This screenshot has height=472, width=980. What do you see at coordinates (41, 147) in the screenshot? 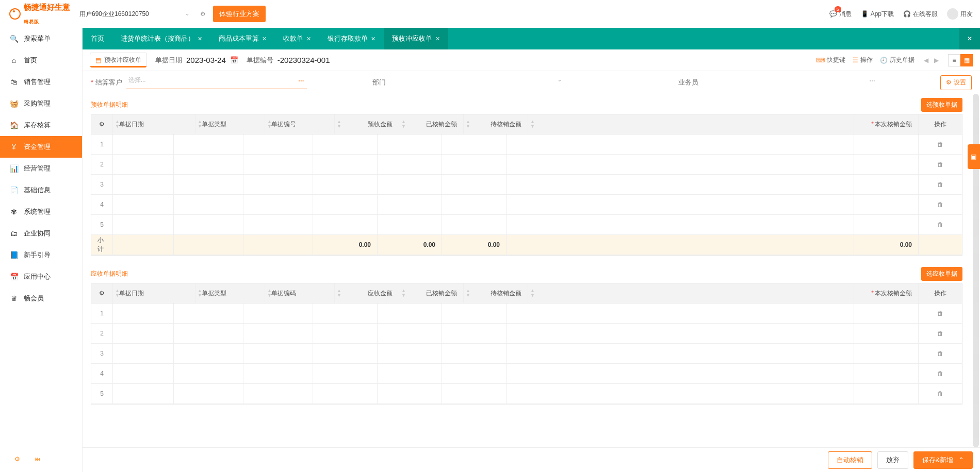
I see `sidebar-item-funds: ¥资金管理` at bounding box center [41, 147].